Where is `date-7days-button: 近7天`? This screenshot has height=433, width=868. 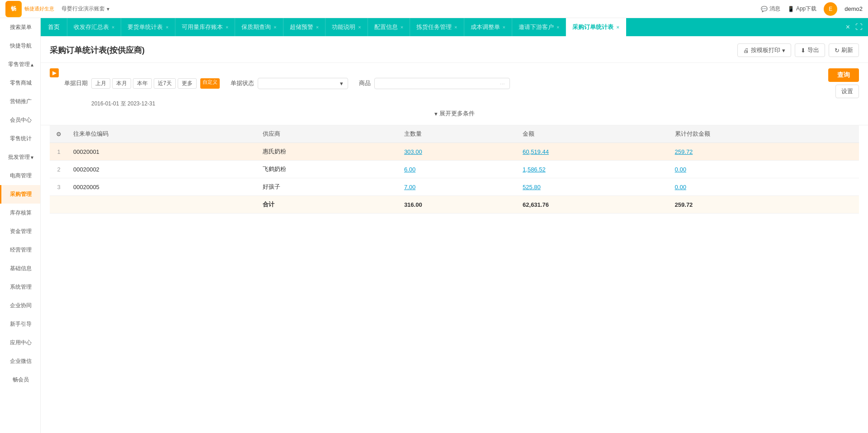 date-7days-button: 近7天 is located at coordinates (165, 83).